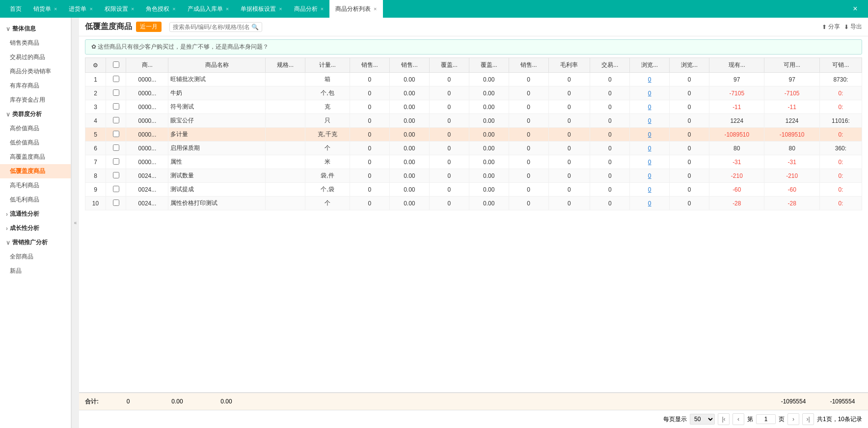  I want to click on nav-goods-analysis: 商品分析 ×, so click(309, 9).